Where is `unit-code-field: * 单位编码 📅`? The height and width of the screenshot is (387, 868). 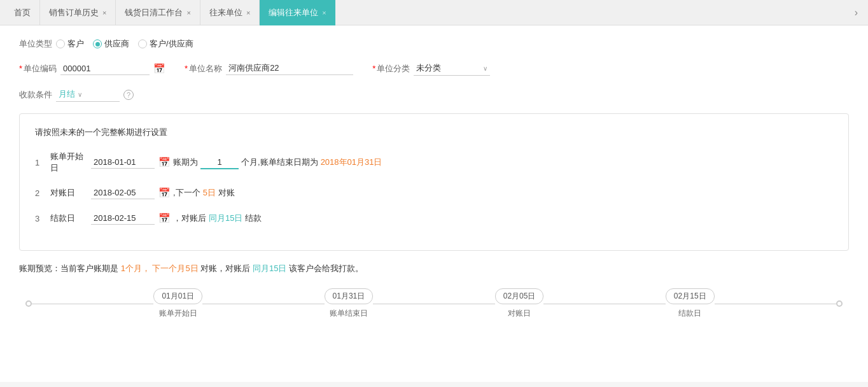 unit-code-field: * 单位编码 📅 is located at coordinates (92, 69).